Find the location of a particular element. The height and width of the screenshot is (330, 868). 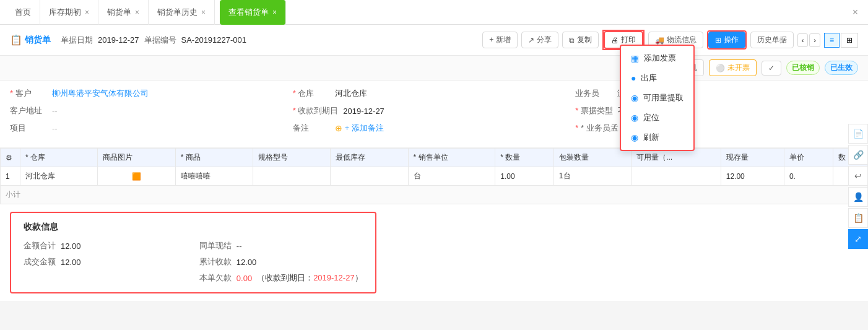

row-qty: 1.00 is located at coordinates (525, 176).